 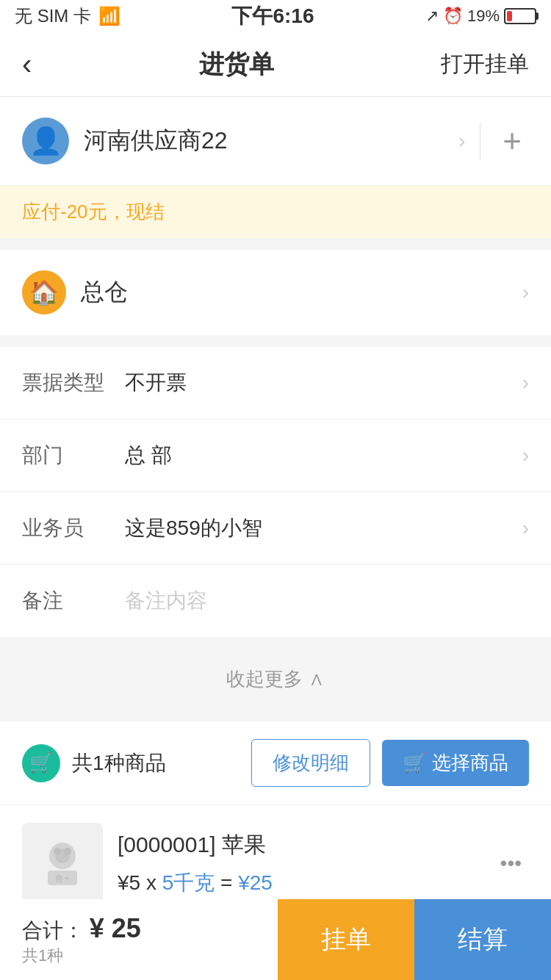 What do you see at coordinates (432, 16) in the screenshot?
I see `location-icon: ↗` at bounding box center [432, 16].